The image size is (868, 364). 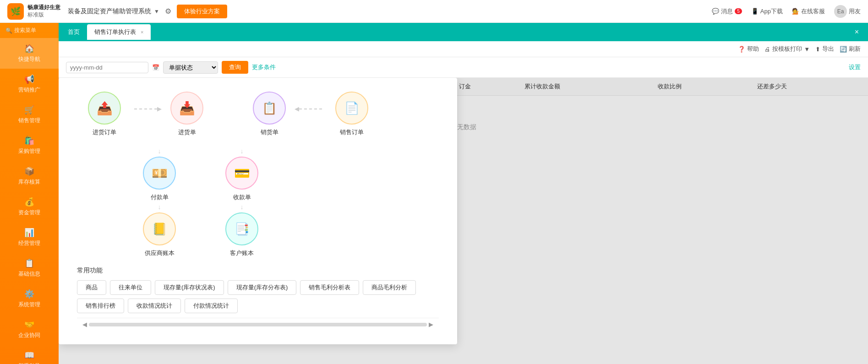 What do you see at coordinates (29, 53) in the screenshot?
I see `sidebar-item-quick-nav: 🏠 快捷导航` at bounding box center [29, 53].